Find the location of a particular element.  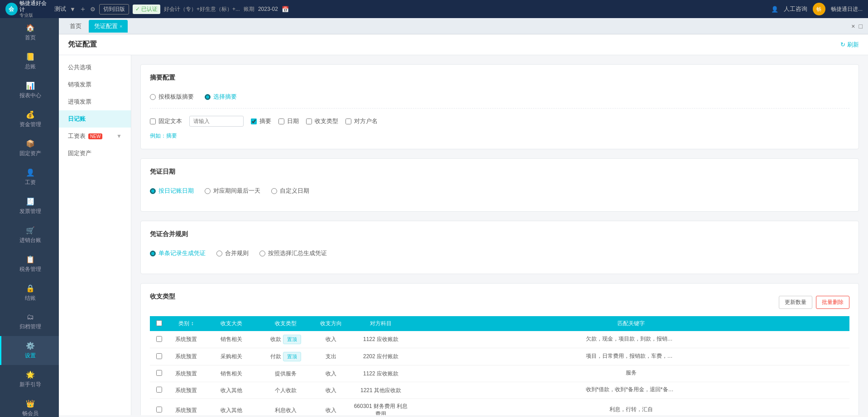

radio-custom-date-label: 自定义日期 is located at coordinates (290, 191).